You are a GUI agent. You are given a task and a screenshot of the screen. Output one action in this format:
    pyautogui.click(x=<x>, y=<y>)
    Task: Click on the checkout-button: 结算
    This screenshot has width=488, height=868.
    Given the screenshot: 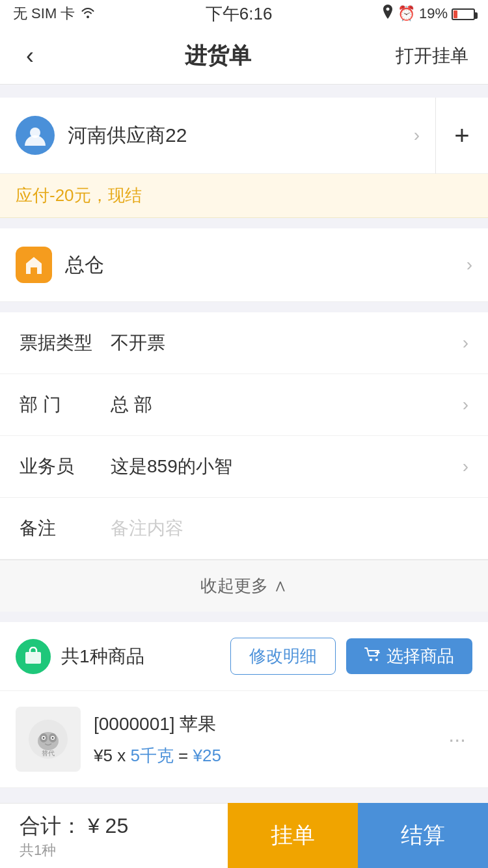 What is the action you would take?
    pyautogui.click(x=423, y=835)
    